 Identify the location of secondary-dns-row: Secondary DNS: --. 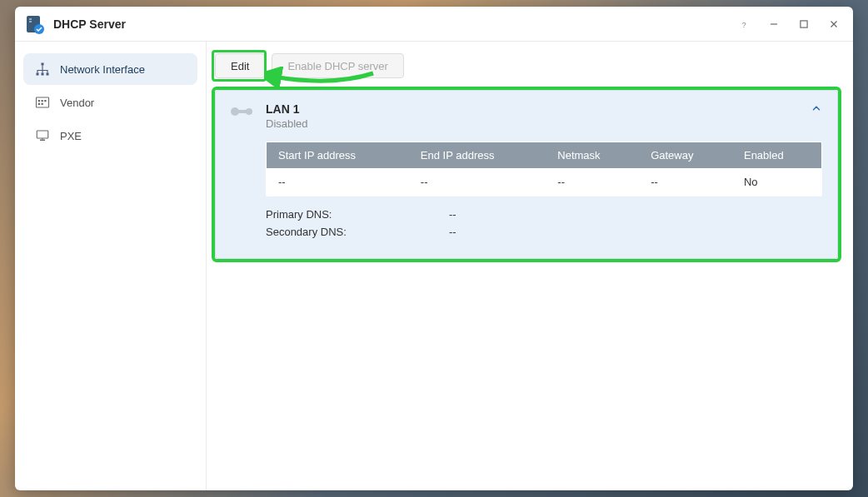
(544, 231).